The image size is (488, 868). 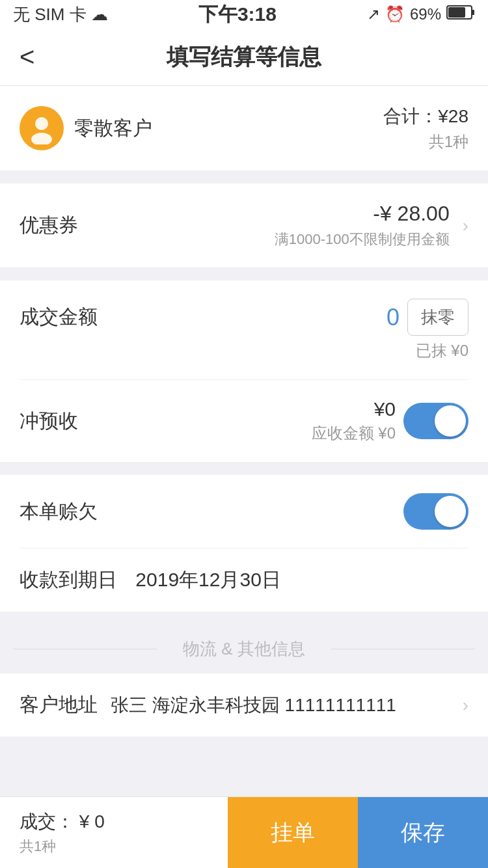 What do you see at coordinates (254, 318) in the screenshot?
I see `deal-amount-input` at bounding box center [254, 318].